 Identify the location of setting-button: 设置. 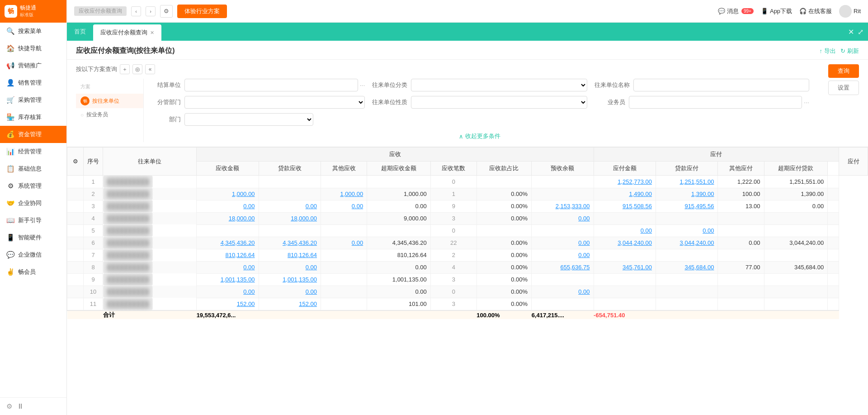
(844, 88).